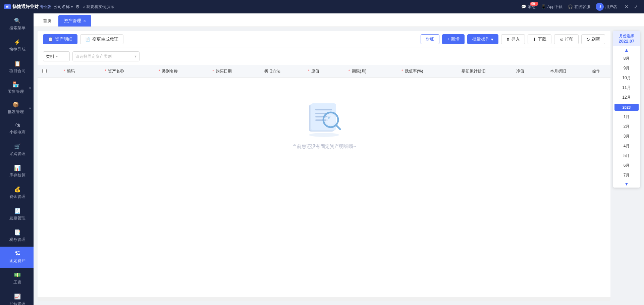 This screenshot has height=305, width=644. What do you see at coordinates (322, 7) in the screenshot?
I see `top-bar: Ai 畅捷通好业财 专业版 公司名称 ▾ ⚙ ○ 我要看实例演示 💬 消息 99…` at bounding box center [322, 7].